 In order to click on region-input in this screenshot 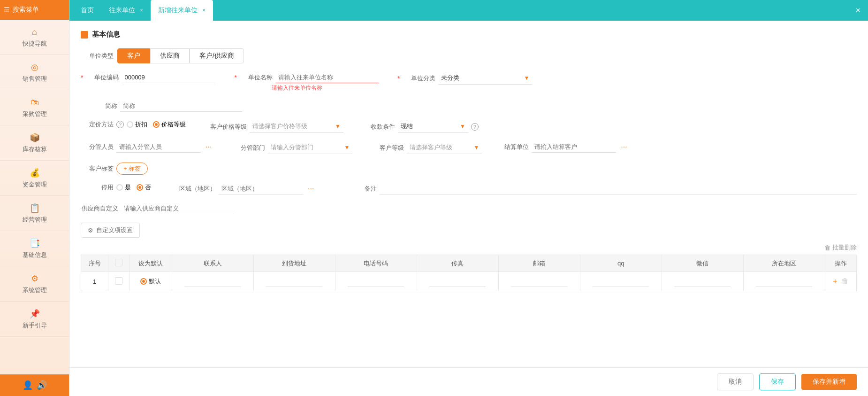, I will do `click(261, 189)`.